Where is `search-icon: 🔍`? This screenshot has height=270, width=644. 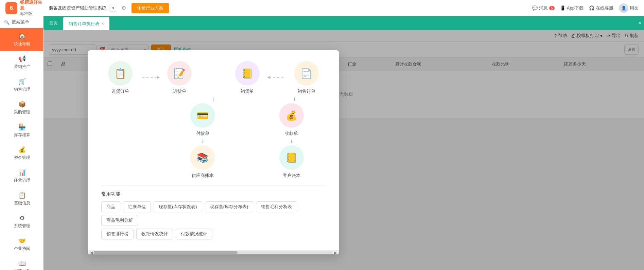
search-icon: 🔍 is located at coordinates (7, 22).